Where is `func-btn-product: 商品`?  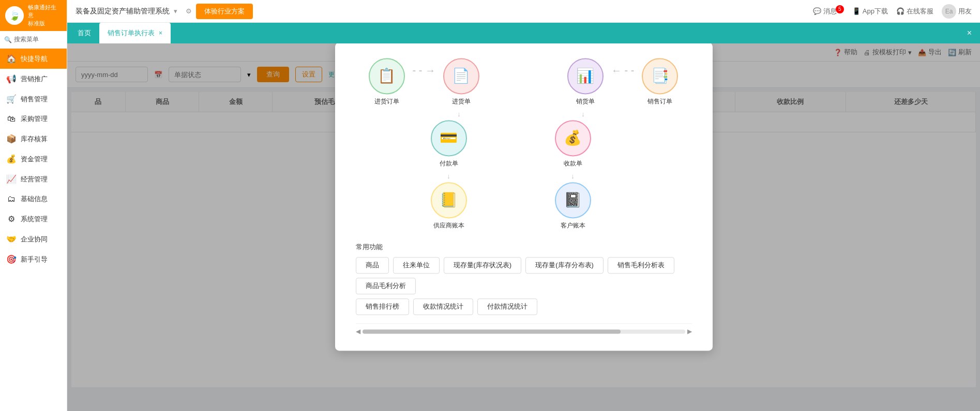 func-btn-product: 商品 is located at coordinates (372, 265).